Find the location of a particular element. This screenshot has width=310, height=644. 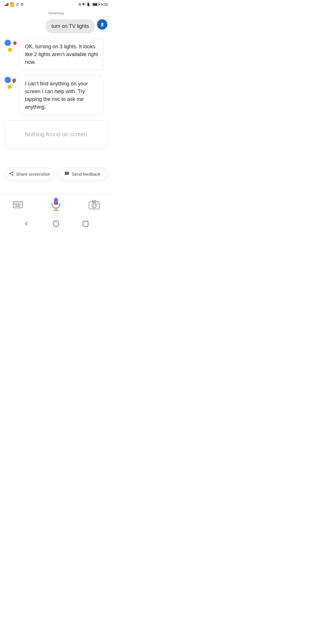

status-bar: 📶 @ ⚙ N ✱ 📳 9:38 is located at coordinates (56, 4).